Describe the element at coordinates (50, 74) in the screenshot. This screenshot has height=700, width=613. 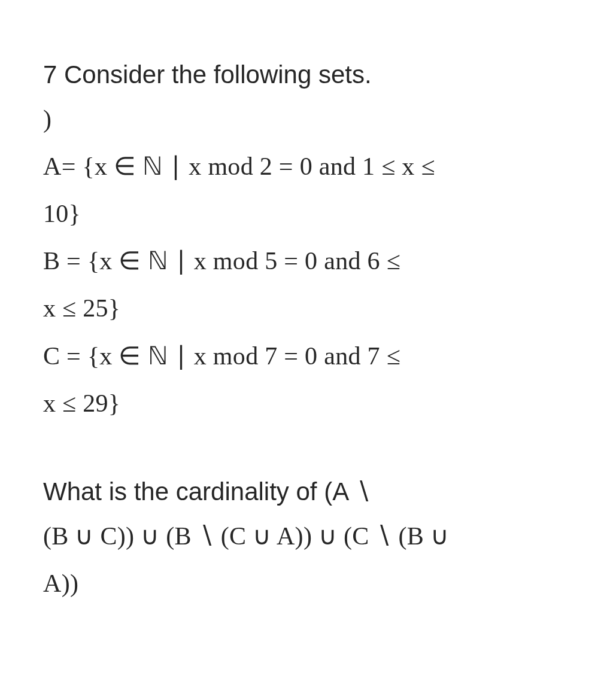
I see `problem-number: 7` at that location.